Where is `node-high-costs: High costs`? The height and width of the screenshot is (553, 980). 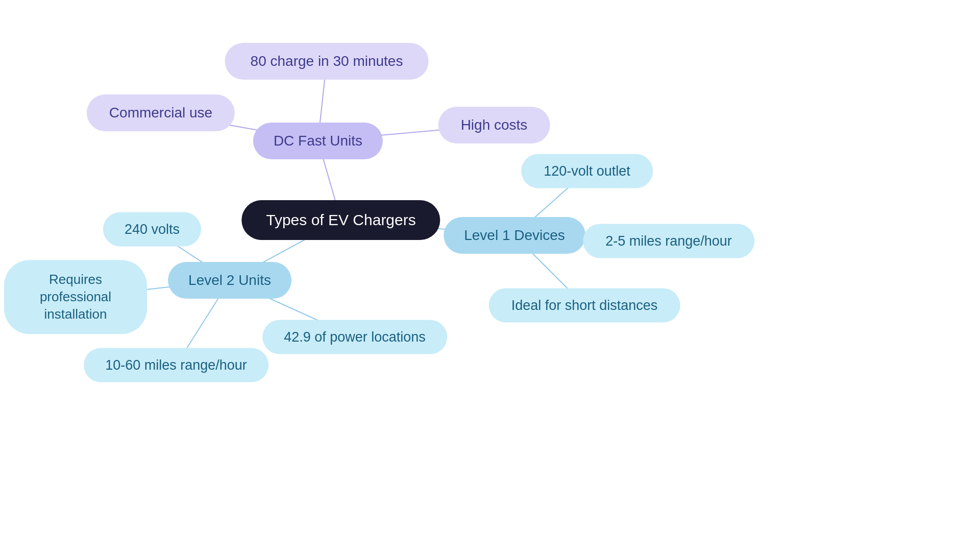 node-high-costs: High costs is located at coordinates (494, 125).